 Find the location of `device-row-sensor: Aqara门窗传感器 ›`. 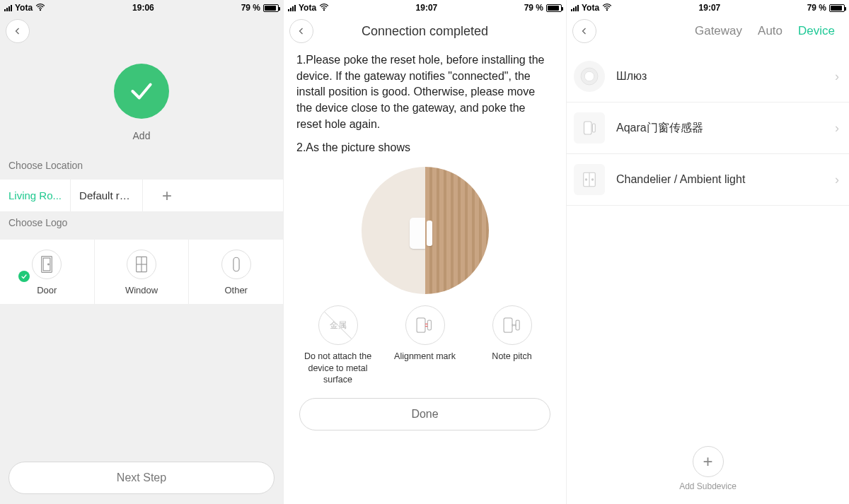

device-row-sensor: Aqara门窗传感器 › is located at coordinates (708, 129).